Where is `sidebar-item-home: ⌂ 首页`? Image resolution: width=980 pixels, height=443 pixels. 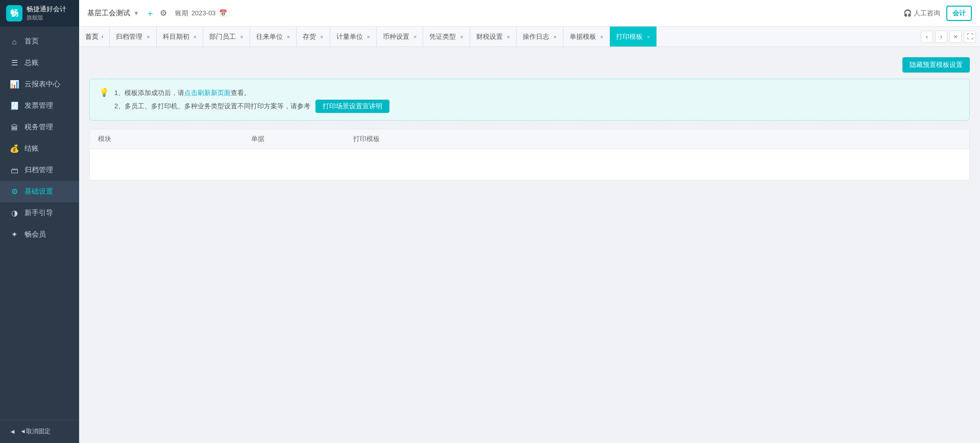
sidebar-item-home: ⌂ 首页 is located at coordinates (40, 41).